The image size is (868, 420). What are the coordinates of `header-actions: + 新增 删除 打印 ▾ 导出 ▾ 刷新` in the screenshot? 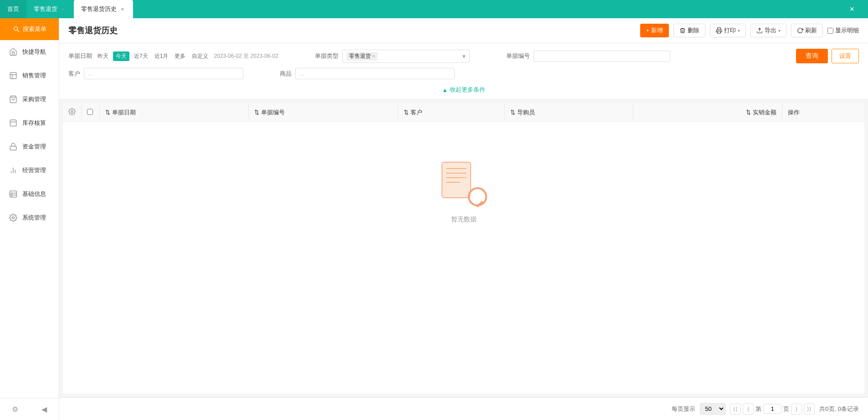 It's located at (750, 31).